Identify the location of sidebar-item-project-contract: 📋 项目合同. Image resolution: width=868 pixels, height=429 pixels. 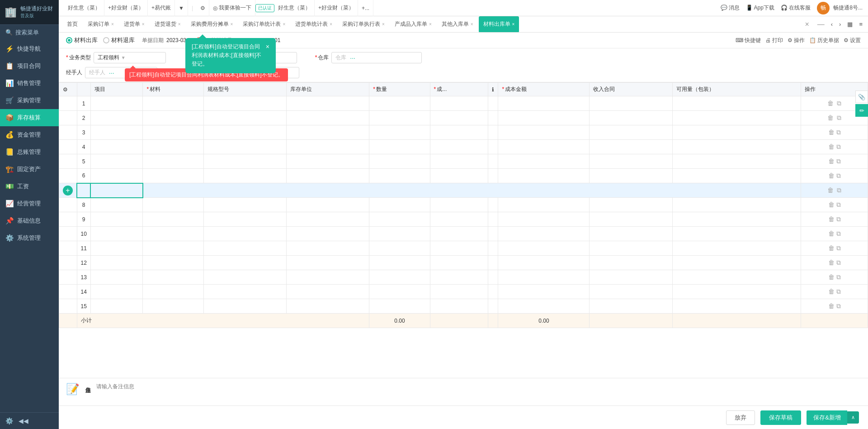
(29, 66).